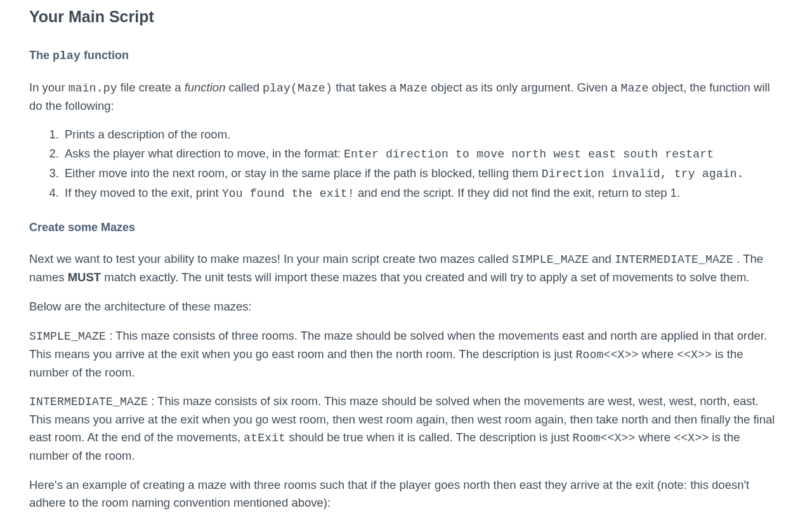 This screenshot has width=812, height=513. I want to click on text-run: called, so click(244, 88).